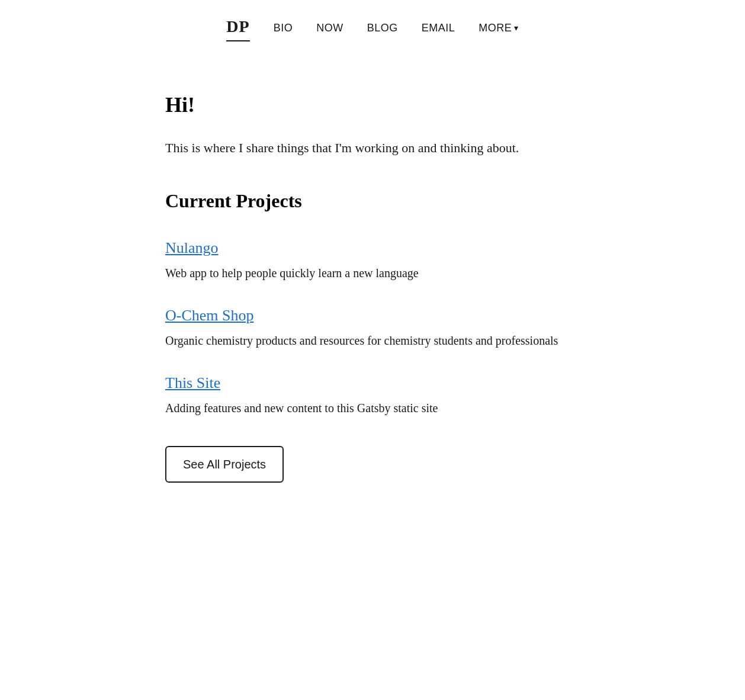 The image size is (745, 700). What do you see at coordinates (193, 383) in the screenshot?
I see `project-link-this-site: This Site` at bounding box center [193, 383].